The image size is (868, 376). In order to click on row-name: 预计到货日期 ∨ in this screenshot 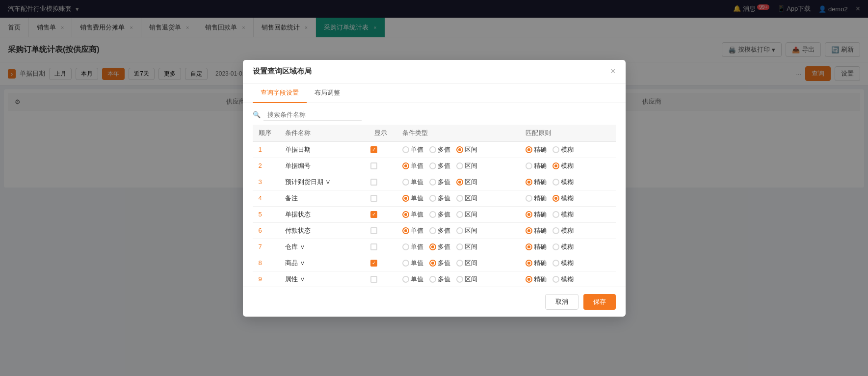, I will do `click(322, 182)`.